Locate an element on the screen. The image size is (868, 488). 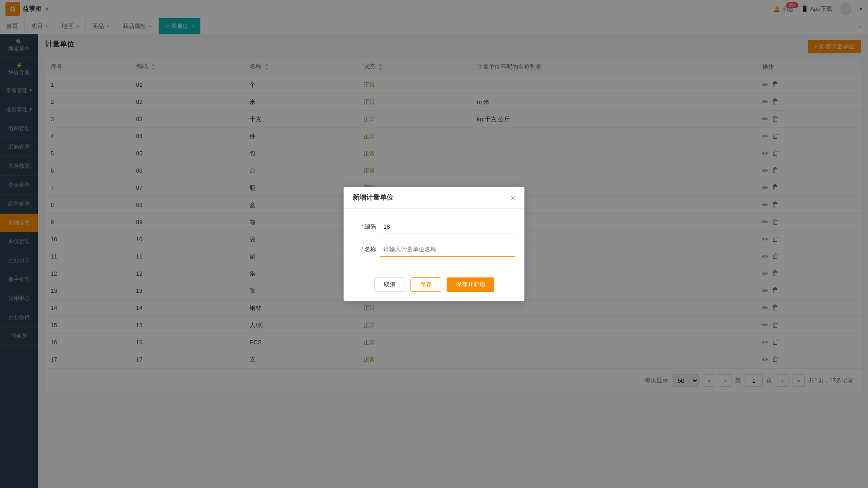
code-input is located at coordinates (448, 227).